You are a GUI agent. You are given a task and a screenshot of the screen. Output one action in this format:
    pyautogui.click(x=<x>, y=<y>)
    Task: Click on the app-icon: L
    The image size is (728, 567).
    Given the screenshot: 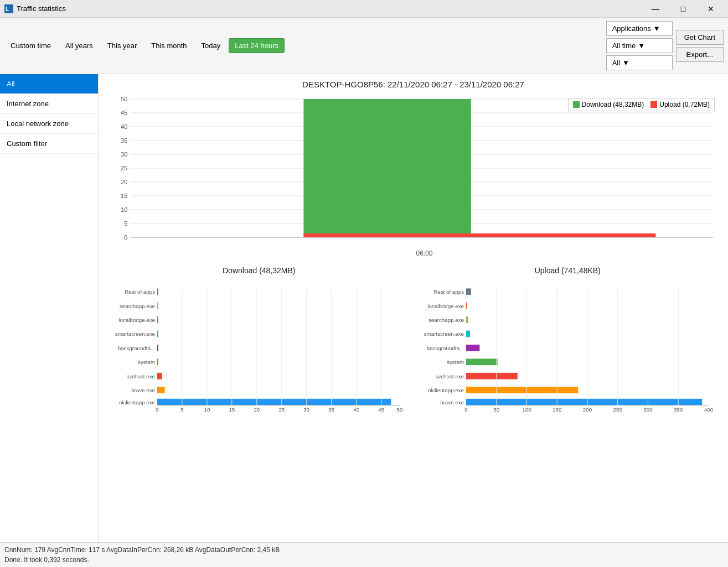 What is the action you would take?
    pyautogui.click(x=9, y=9)
    